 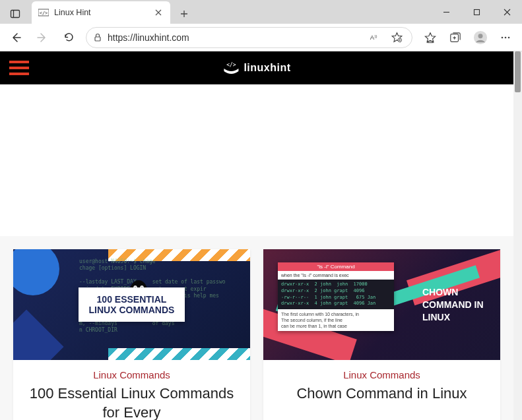 What do you see at coordinates (256, 68) in the screenshot?
I see `site-logo: </> linuxhint` at bounding box center [256, 68].